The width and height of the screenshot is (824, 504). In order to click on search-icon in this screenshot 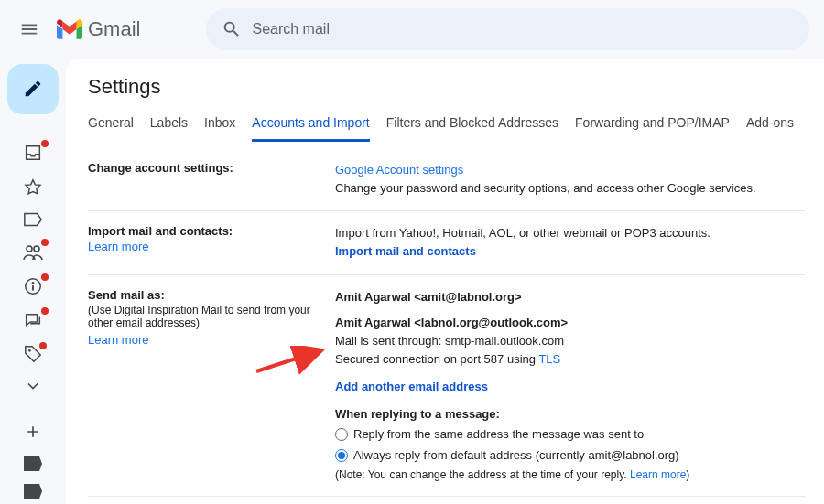, I will do `click(232, 29)`.